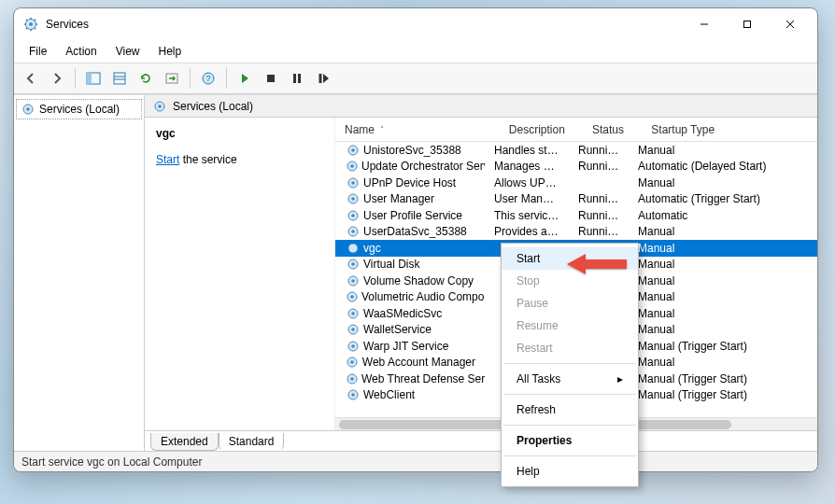 Image resolution: width=835 pixels, height=504 pixels. I want to click on menu-view: View, so click(128, 51).